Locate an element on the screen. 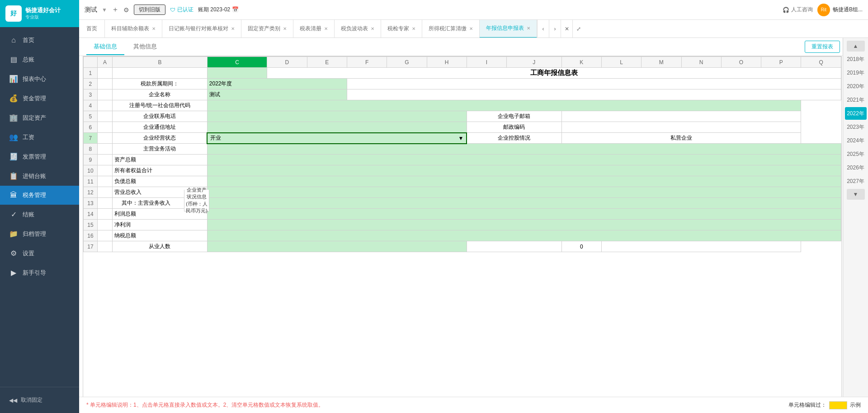  reset-button: 重置报表 is located at coordinates (822, 47).